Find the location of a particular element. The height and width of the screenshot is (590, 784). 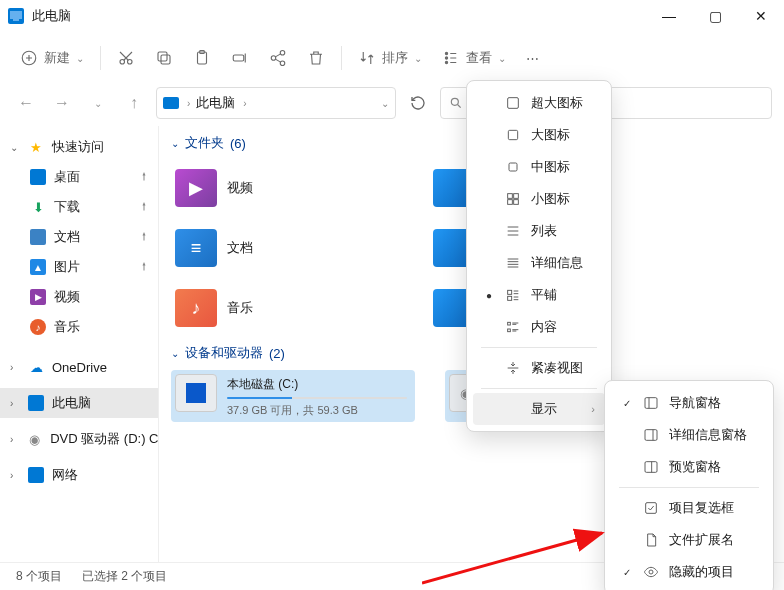

star-icon: ★ is located at coordinates (36, 147).